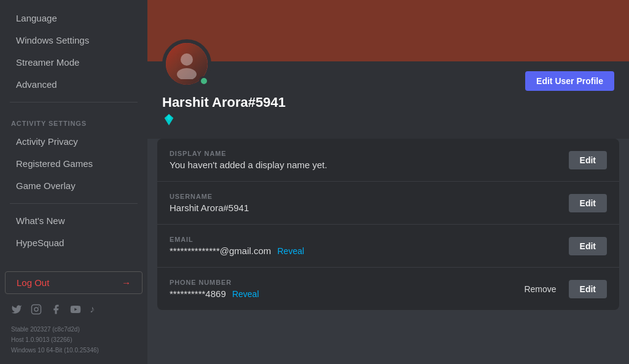 Image resolution: width=629 pixels, height=364 pixels. I want to click on phone-label: PHONE NUMBER, so click(344, 282).